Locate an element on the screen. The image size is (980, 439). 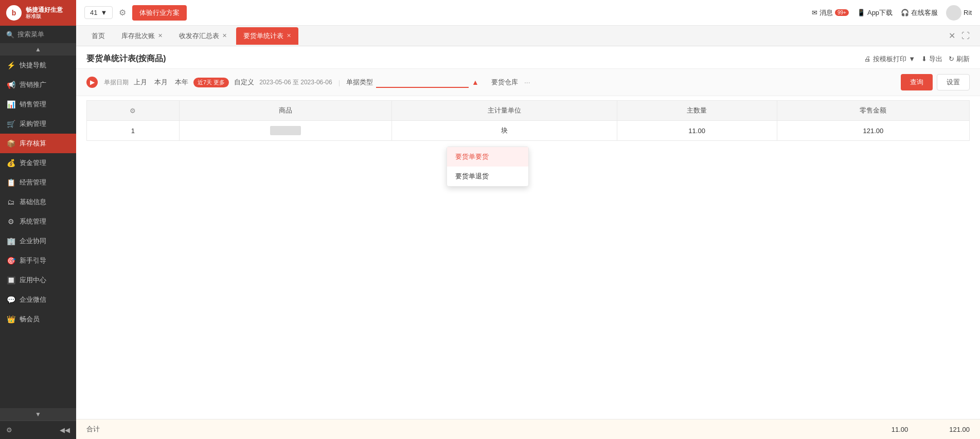
print-btn: 🖨 按模板打印 ▼ is located at coordinates (890, 59).